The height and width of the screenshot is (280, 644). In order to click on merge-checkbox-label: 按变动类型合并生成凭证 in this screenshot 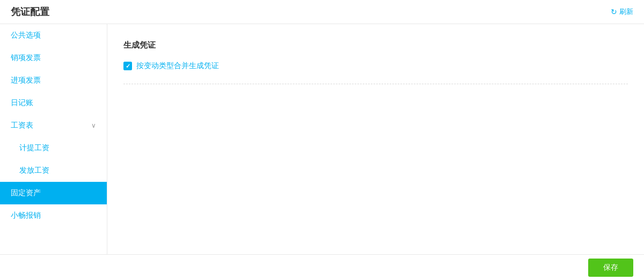, I will do `click(178, 66)`.